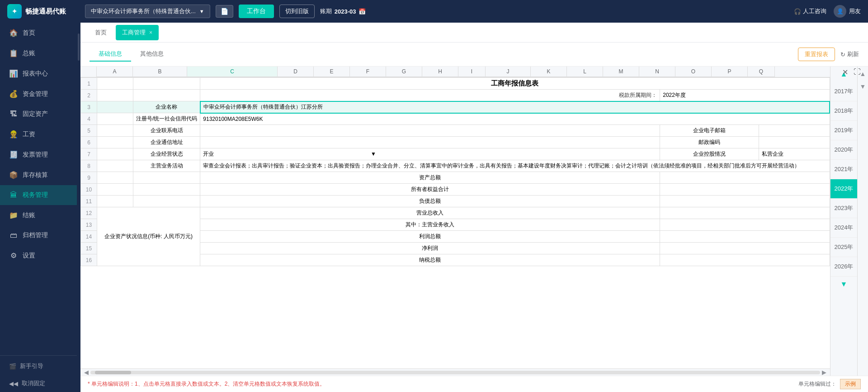 Image resolution: width=868 pixels, height=392 pixels. Describe the element at coordinates (844, 169) in the screenshot. I see `year-item-2021: 2021年` at that location.